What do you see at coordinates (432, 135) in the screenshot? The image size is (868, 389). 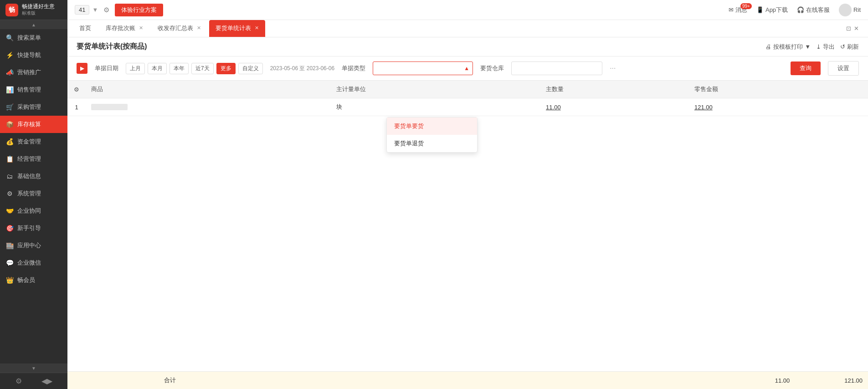 I see `doc-type-dropdown: 要货单要货 要货单退货` at bounding box center [432, 135].